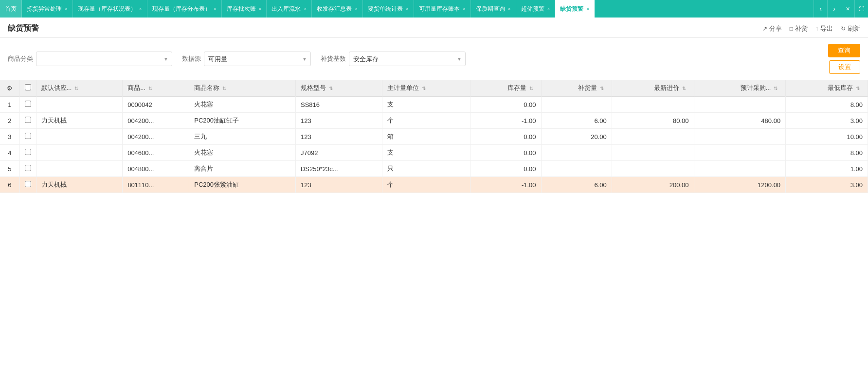  What do you see at coordinates (407, 59) in the screenshot?
I see `replenish-base-select-wrapper: 安全库存` at bounding box center [407, 59].